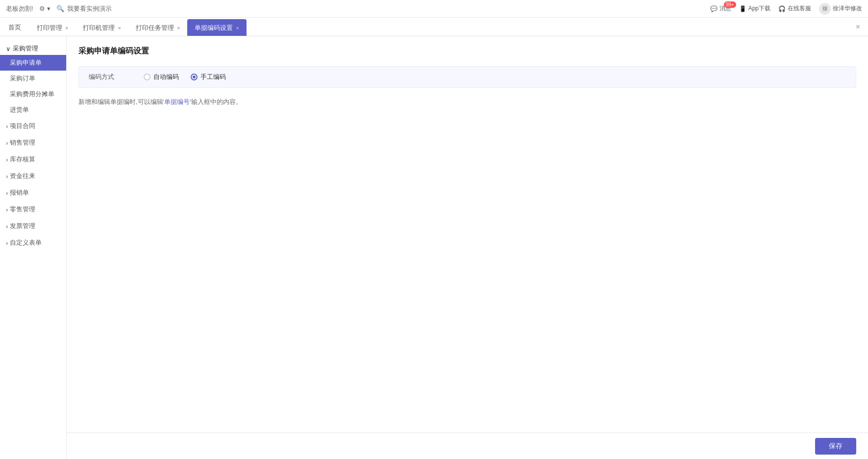  Describe the element at coordinates (20, 9) in the screenshot. I see `logo-text: 老板勿割!` at that location.